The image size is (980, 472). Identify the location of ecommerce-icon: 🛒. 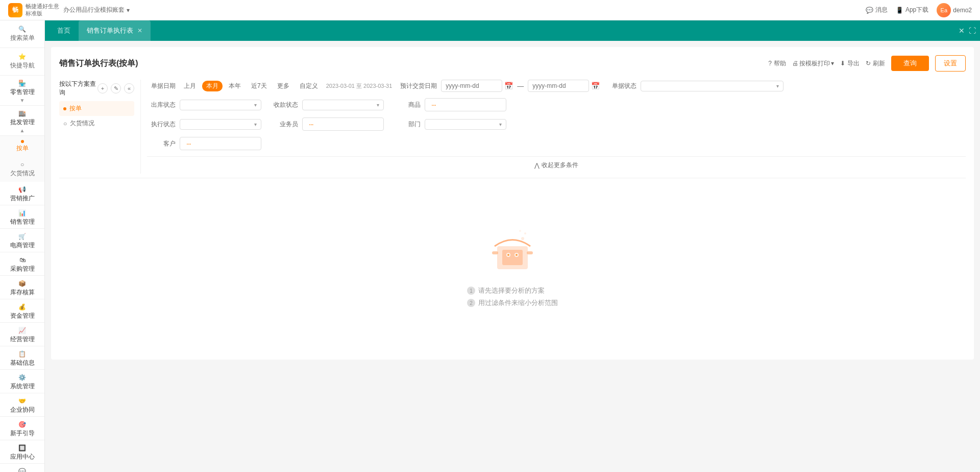
(22, 237).